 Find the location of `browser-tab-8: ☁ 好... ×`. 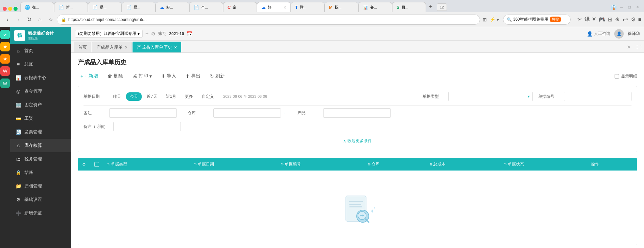

browser-tab-8: ☁ 好... × is located at coordinates (274, 7).